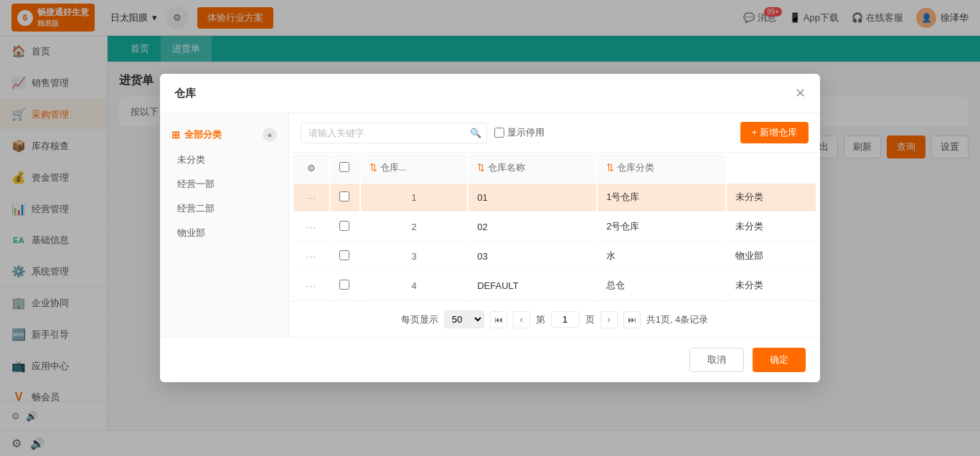 This screenshot has width=980, height=456. I want to click on cat-item-ops2: 经营二部, so click(224, 209).